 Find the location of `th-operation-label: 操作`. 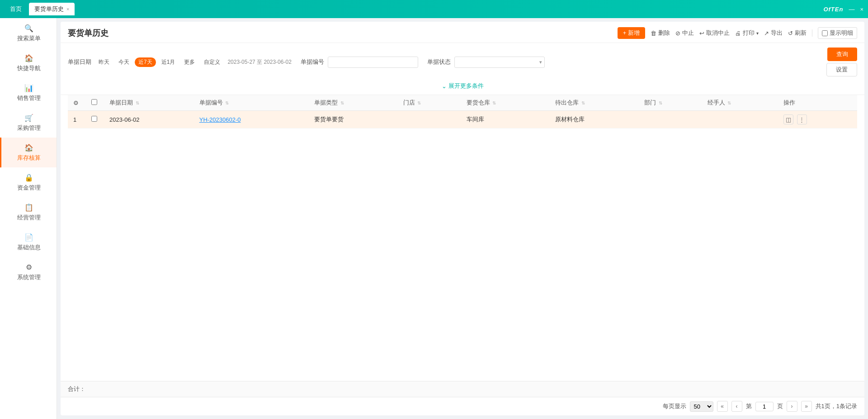

th-operation-label: 操作 is located at coordinates (789, 102).